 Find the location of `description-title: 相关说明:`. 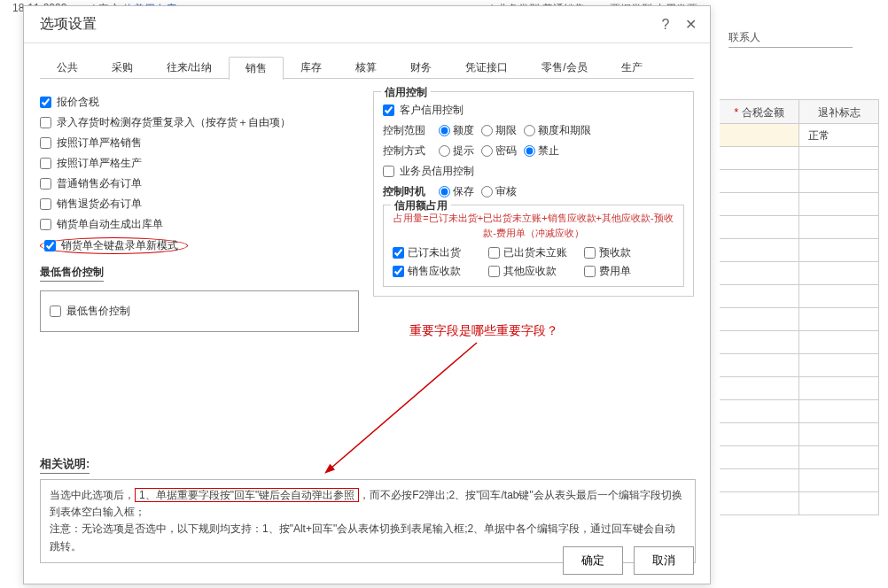

description-title: 相关说明: is located at coordinates (65, 465).